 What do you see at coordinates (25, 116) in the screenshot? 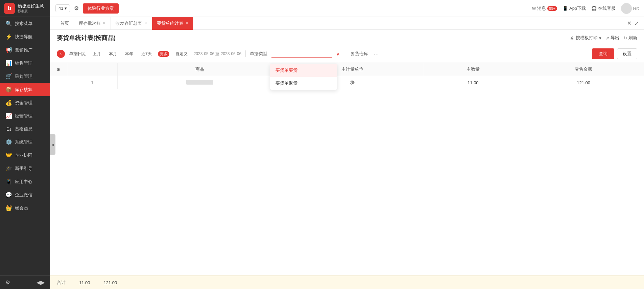
I see `sidebar-item-operations: 📈经营管理` at bounding box center [25, 116].